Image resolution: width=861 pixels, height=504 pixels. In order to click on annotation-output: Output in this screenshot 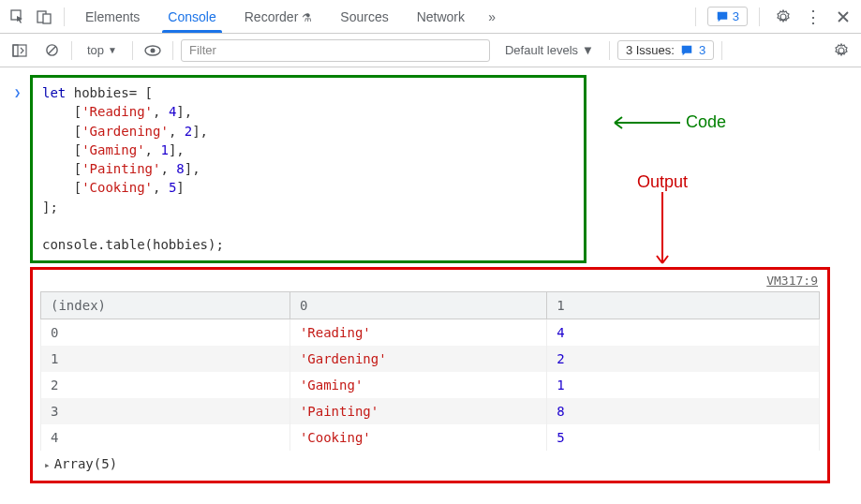, I will do `click(662, 221)`.